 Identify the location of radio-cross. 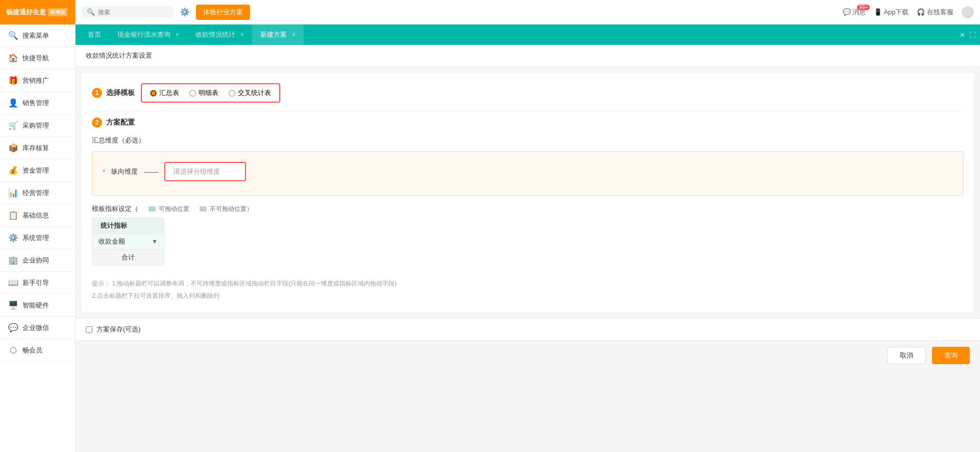
(232, 93).